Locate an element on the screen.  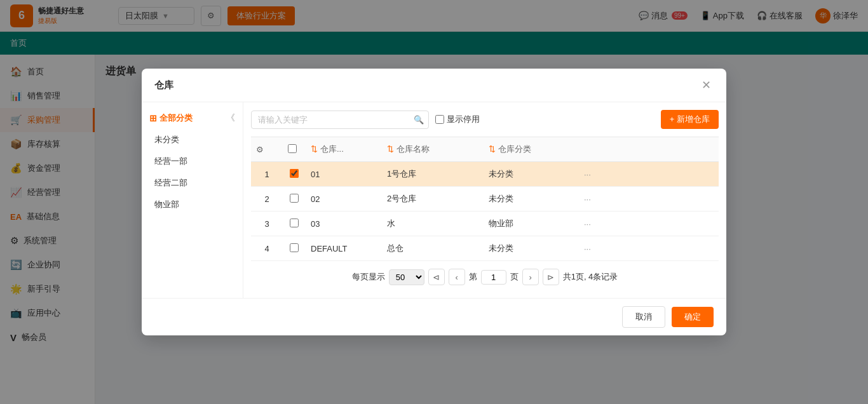
row-seq: 4 is located at coordinates (267, 249).